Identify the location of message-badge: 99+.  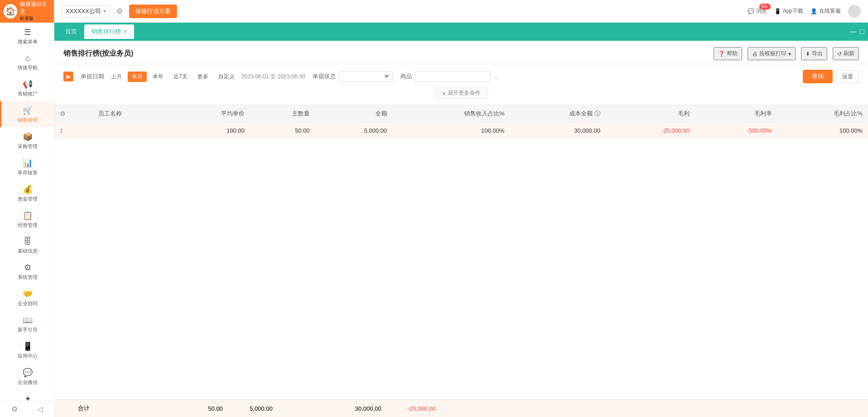
(765, 6).